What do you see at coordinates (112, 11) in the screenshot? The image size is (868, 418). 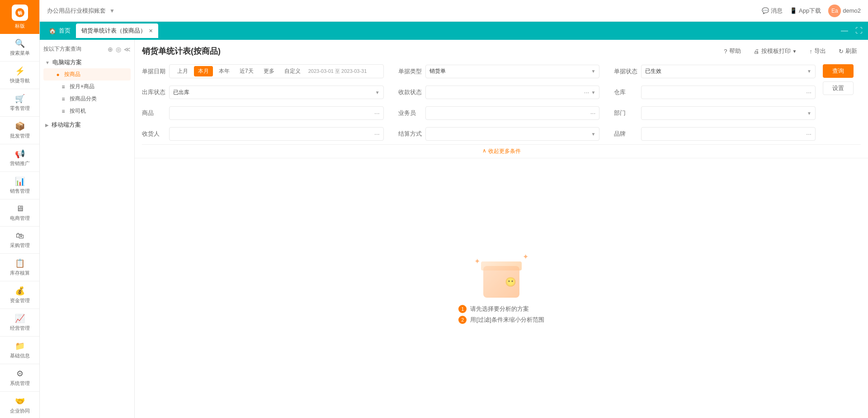 I see `chevron-down-icon: ▼` at bounding box center [112, 11].